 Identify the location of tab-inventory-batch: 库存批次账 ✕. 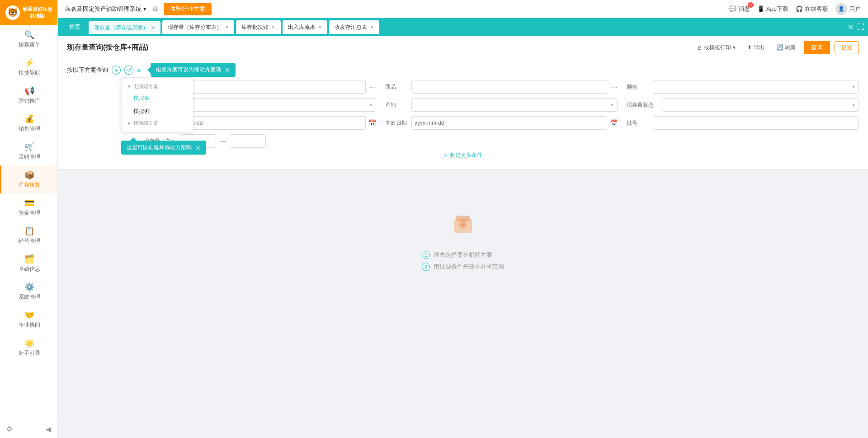
(259, 27).